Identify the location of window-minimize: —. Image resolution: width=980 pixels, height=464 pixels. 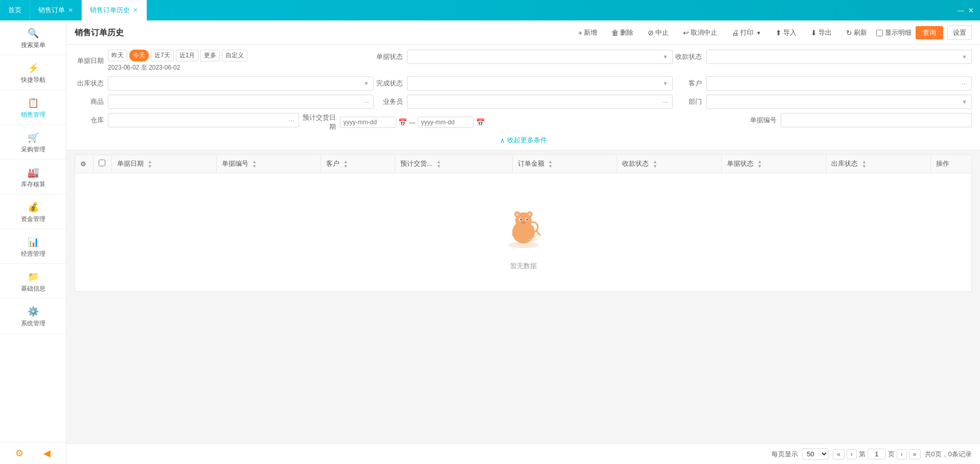
(961, 10).